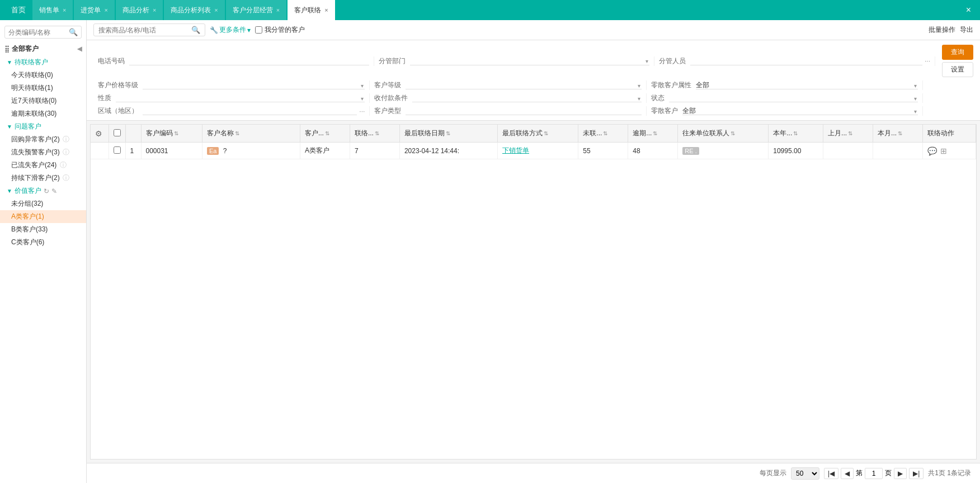 The width and height of the screenshot is (980, 483). I want to click on sidebar-item-unclassified: 未分组(32), so click(43, 203).